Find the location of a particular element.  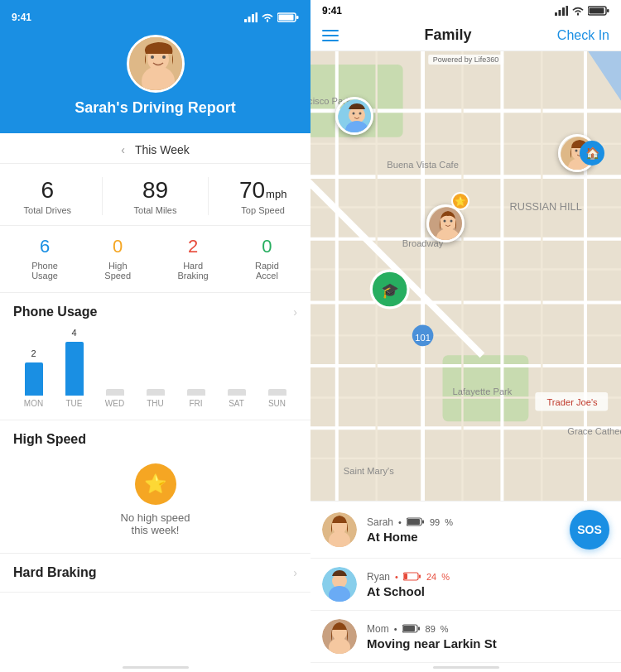

total-miles-label: Total Miles is located at coordinates (156, 210).